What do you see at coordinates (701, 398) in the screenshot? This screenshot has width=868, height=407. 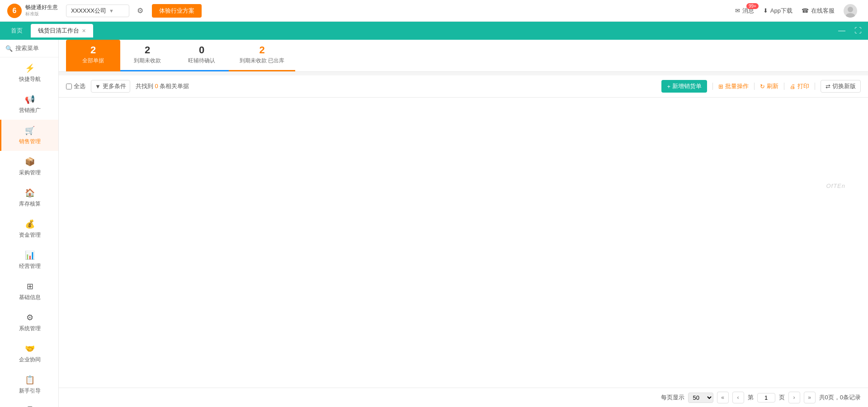 I see `per-page-select: 50 100 200` at bounding box center [701, 398].